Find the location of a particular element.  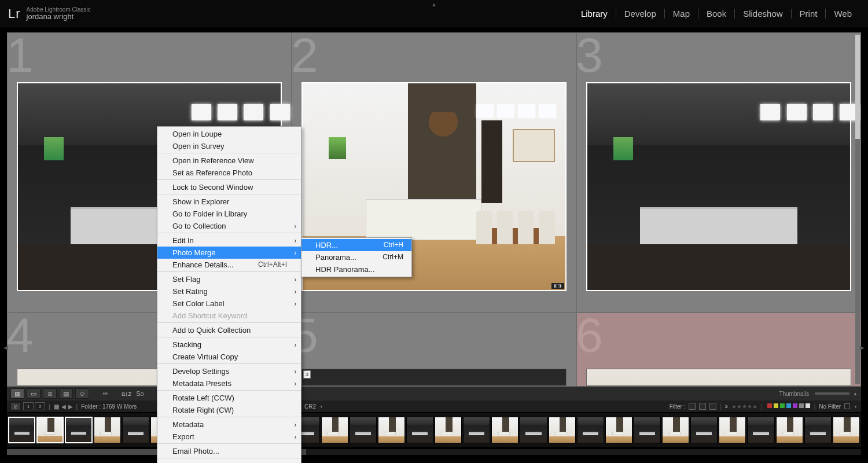

module-map: Map is located at coordinates (681, 14).